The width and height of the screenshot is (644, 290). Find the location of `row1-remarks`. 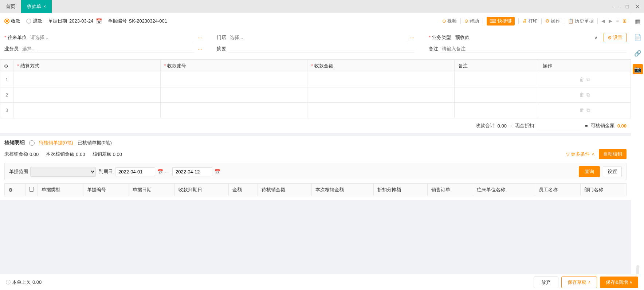

row1-remarks is located at coordinates (496, 80).